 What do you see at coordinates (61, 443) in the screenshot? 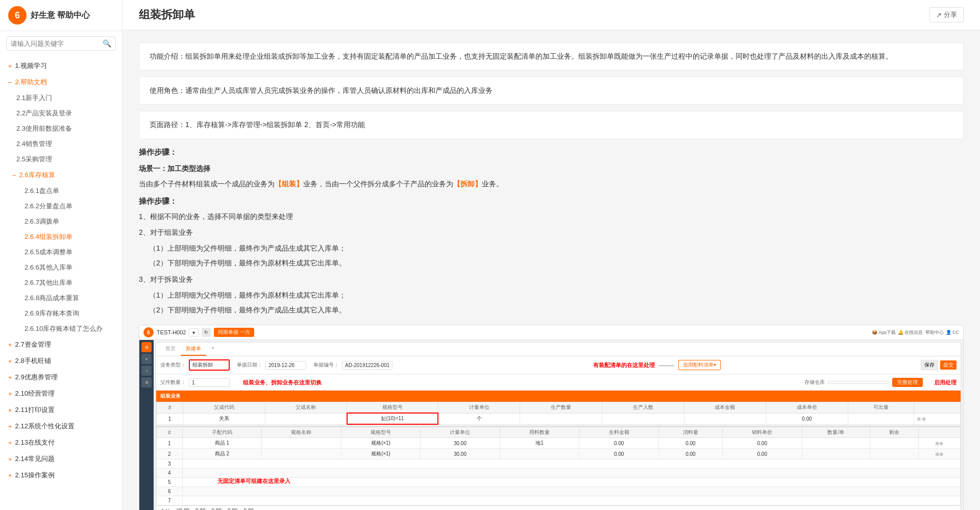
I see `sidebar-item-2-13: + 2.13在线支付` at bounding box center [61, 443].